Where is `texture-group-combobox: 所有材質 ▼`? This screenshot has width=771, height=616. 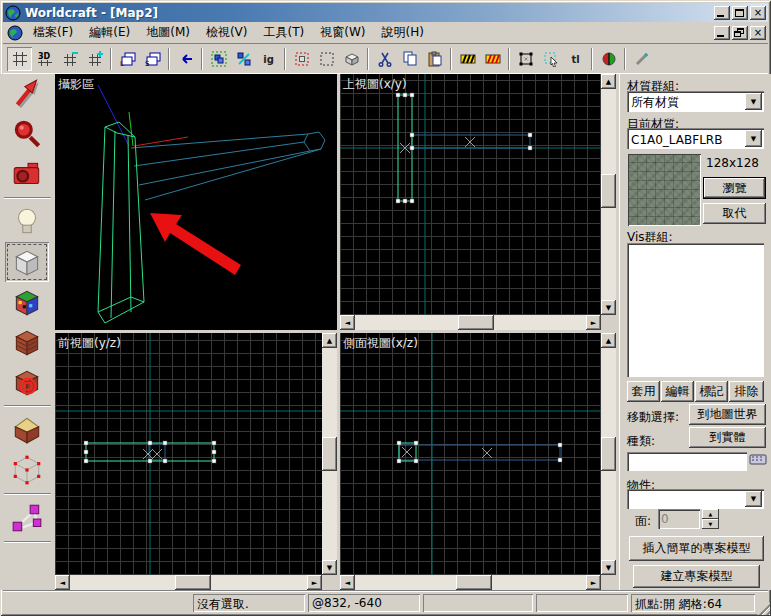 texture-group-combobox: 所有材質 ▼ is located at coordinates (696, 102).